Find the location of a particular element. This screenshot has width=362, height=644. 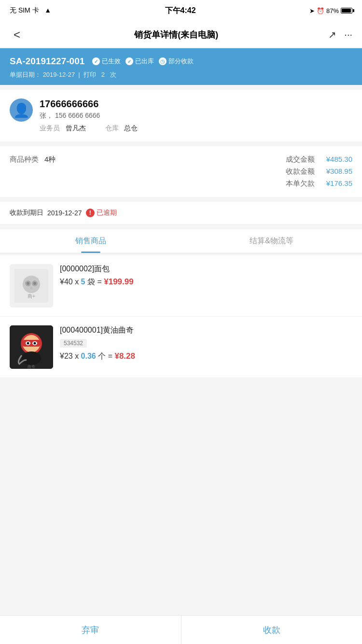

tab-settlement: 结算&物流等 is located at coordinates (271, 241).